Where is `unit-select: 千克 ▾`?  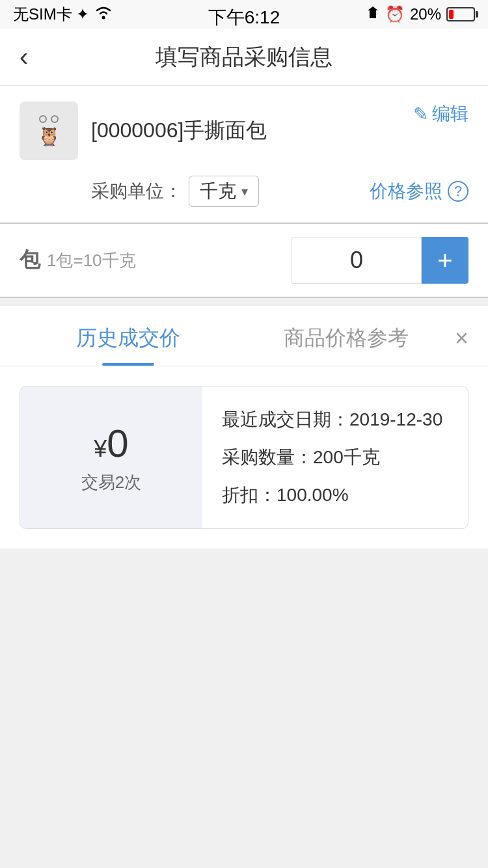 unit-select: 千克 ▾ is located at coordinates (224, 191).